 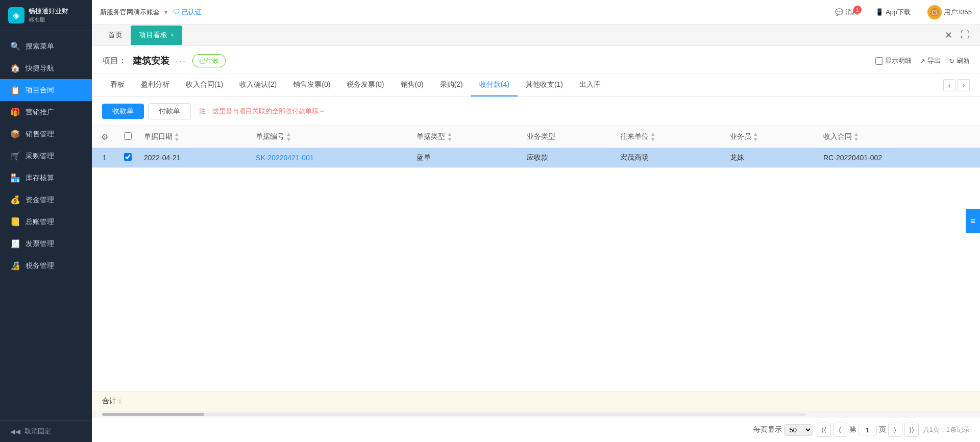 I want to click on prev-page-button: ⟨, so click(x=840, y=430).